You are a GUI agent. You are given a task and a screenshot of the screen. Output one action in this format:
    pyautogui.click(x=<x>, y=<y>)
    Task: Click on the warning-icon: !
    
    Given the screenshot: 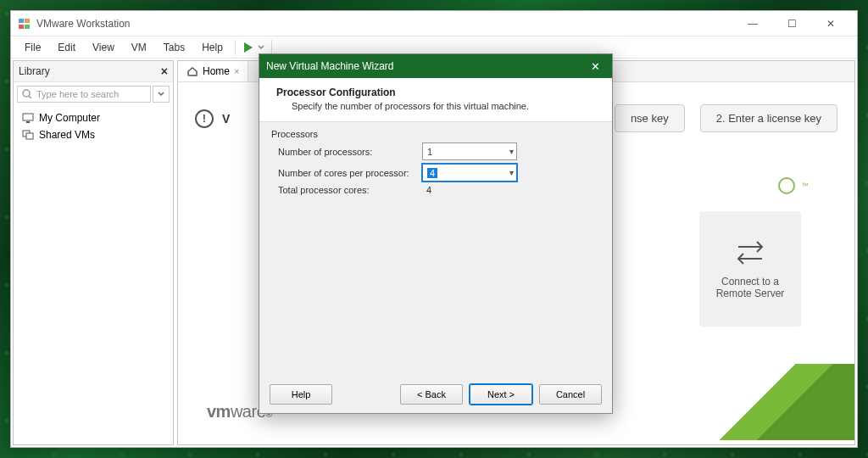 What is the action you would take?
    pyautogui.click(x=204, y=119)
    